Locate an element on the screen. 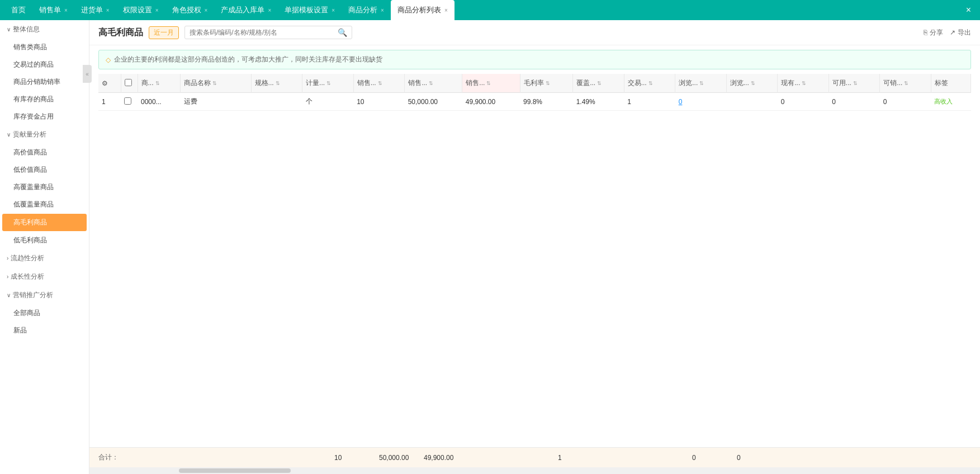 Image resolution: width=980 pixels, height=474 pixels. nav-product-analysis: 商品分析 × is located at coordinates (366, 10).